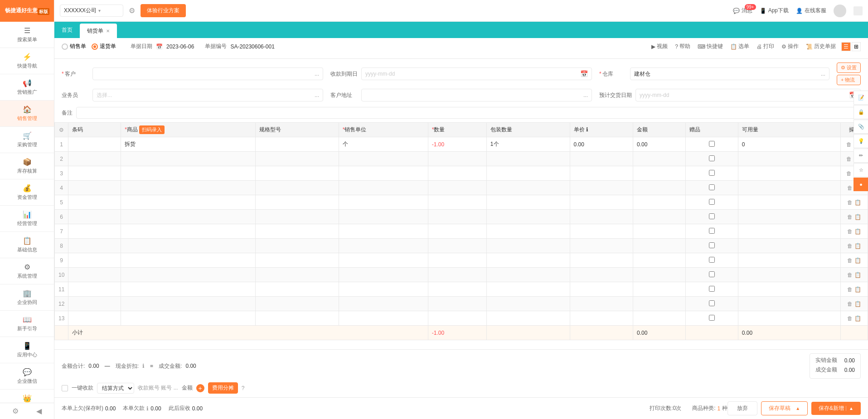 The width and height of the screenshot is (868, 419). Describe the element at coordinates (811, 11) in the screenshot. I see `online-service-button: 👤 在线客服` at that location.